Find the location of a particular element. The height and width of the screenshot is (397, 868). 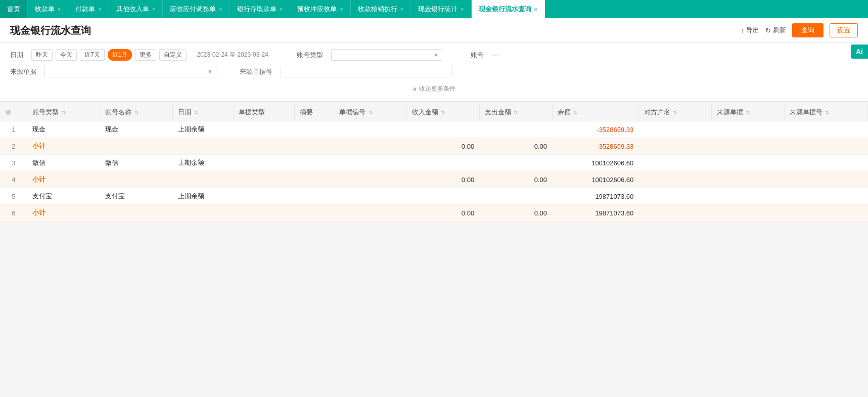

account-more-icon: ··· is located at coordinates (495, 55).